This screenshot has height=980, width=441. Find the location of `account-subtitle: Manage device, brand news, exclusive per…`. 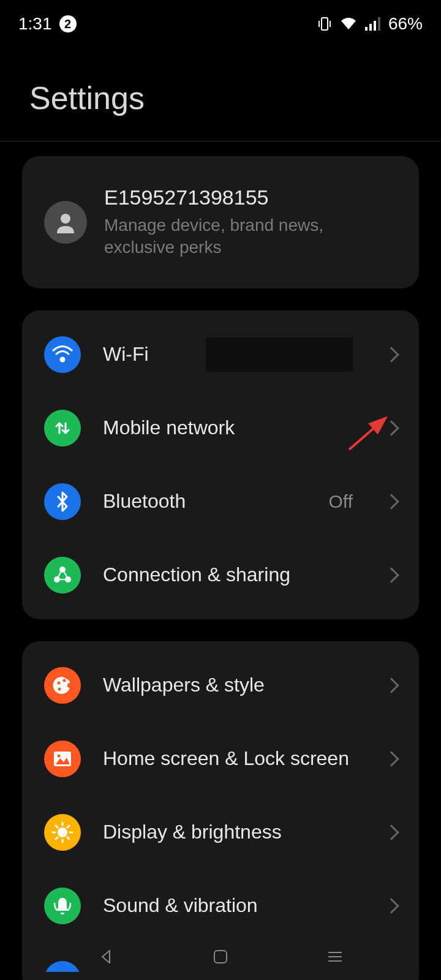

account-subtitle: Manage device, brand news, exclusive per… is located at coordinates (251, 236).